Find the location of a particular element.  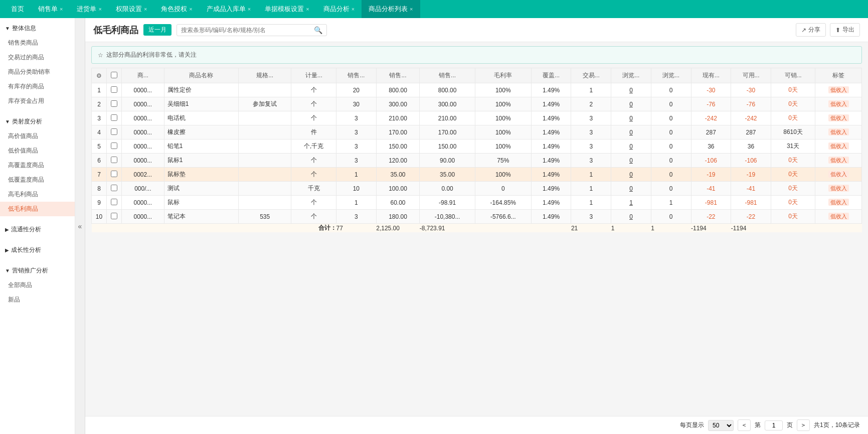

sidebar-group-growth: ▶ 成长性分析 is located at coordinates (37, 250).